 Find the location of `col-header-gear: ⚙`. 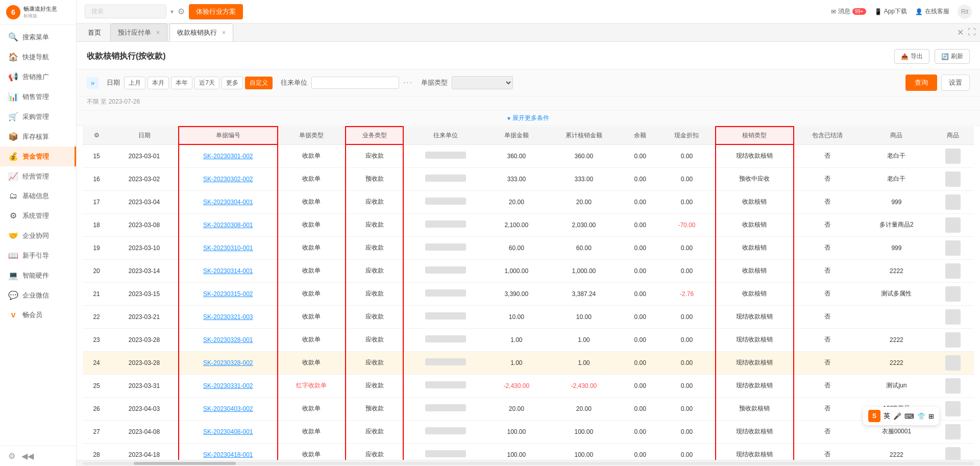

col-header-gear: ⚙ is located at coordinates (96, 136).